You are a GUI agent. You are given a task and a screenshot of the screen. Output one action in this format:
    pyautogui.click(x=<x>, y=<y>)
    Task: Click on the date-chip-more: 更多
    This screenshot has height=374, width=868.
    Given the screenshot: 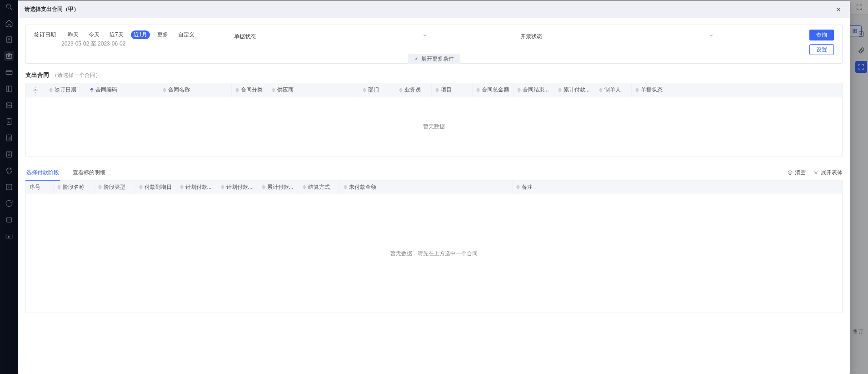 What is the action you would take?
    pyautogui.click(x=163, y=35)
    